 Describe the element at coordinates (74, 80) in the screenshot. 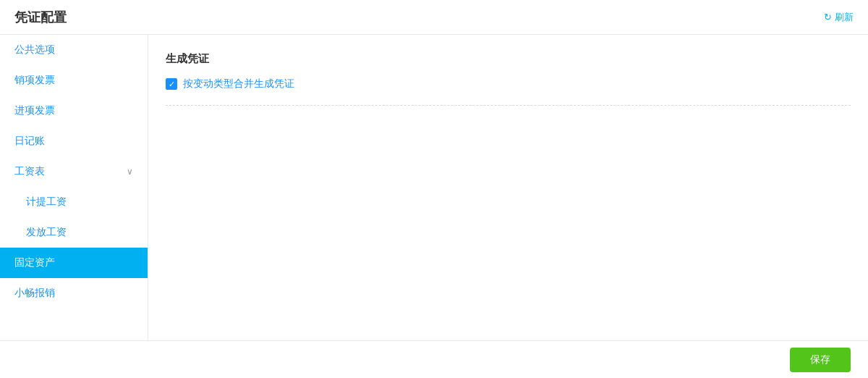

I see `sidebar-item-sales-invoice: 销项发票` at that location.